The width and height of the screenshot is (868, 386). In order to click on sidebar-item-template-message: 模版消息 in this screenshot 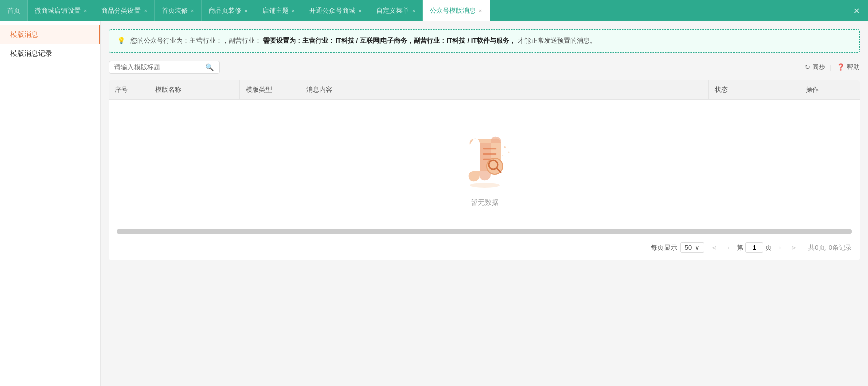, I will do `click(50, 35)`.